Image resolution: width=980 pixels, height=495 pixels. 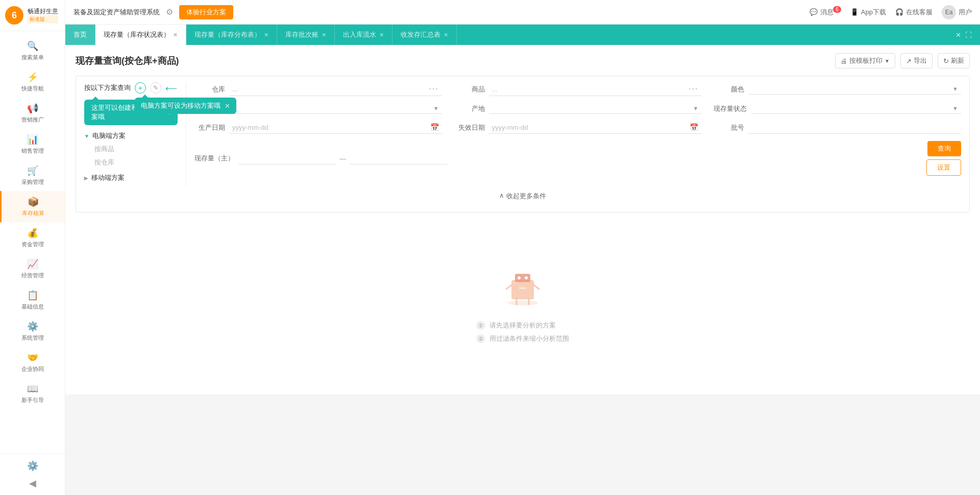 What do you see at coordinates (176, 35) in the screenshot?
I see `tab-inventory-status-close: ✕` at bounding box center [176, 35].